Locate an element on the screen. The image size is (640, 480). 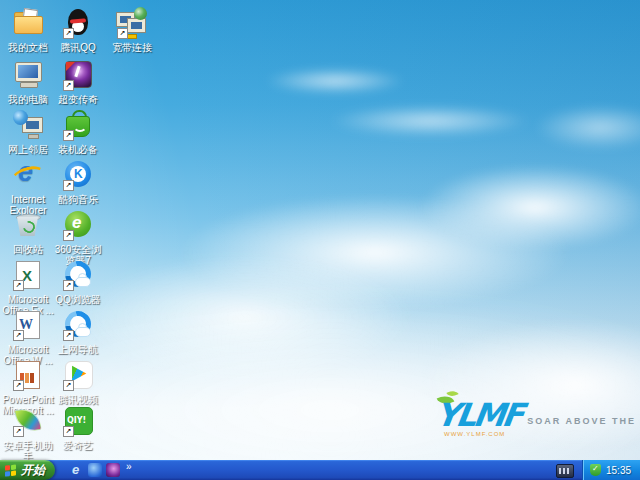
desktop-icon-software-essentials: 装机必备 is located at coordinates (78, 132).